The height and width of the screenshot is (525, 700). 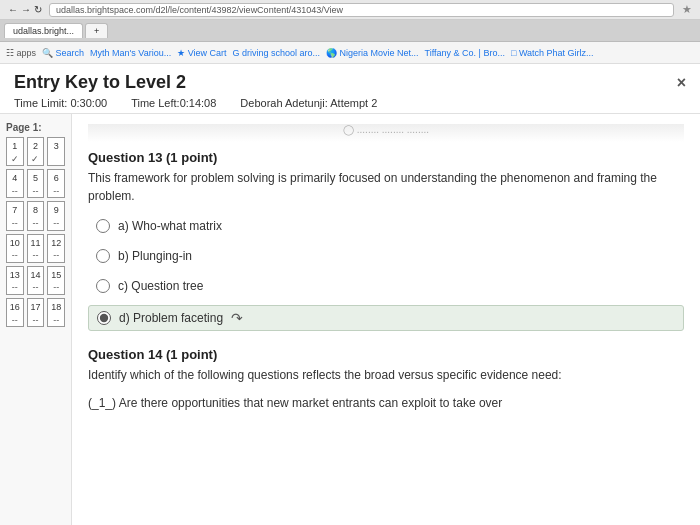 I want to click on option-c-label: c) Question tree, so click(x=160, y=286).